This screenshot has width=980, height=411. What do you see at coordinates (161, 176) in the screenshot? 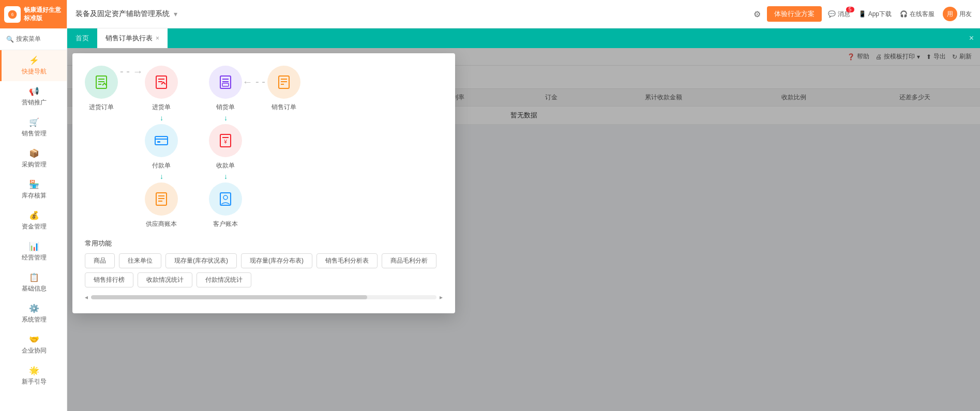
I see `arrow-down-2: ↓` at bounding box center [161, 176].